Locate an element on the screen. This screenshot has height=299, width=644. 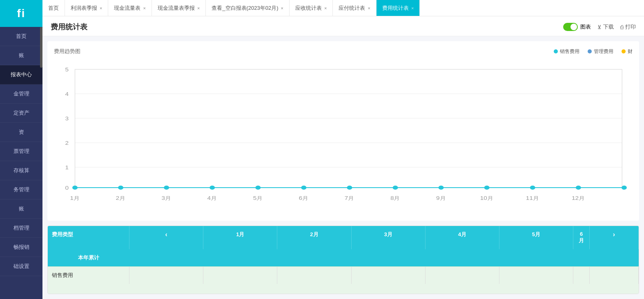
tab-blank-report: 查看_空白报表(2023年02月) × is located at coordinates (247, 8).